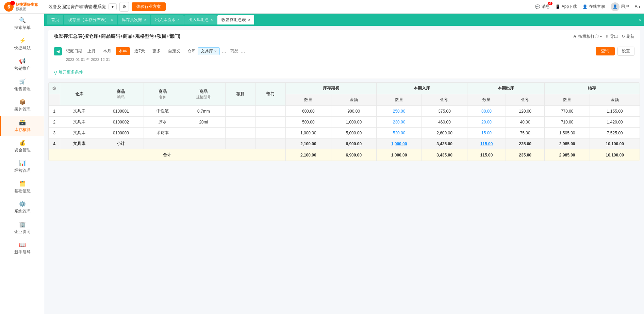  What do you see at coordinates (77, 7) in the screenshot?
I see `system-name-label: 装备及固定资产辅助管理系统` at bounding box center [77, 7].